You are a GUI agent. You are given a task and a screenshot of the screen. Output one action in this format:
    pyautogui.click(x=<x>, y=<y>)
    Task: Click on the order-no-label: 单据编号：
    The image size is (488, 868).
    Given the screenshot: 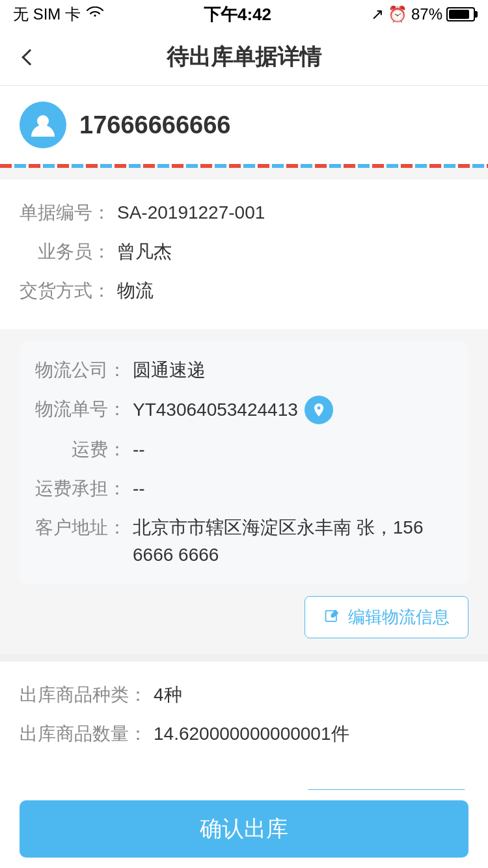 What is the action you would take?
    pyautogui.click(x=65, y=213)
    